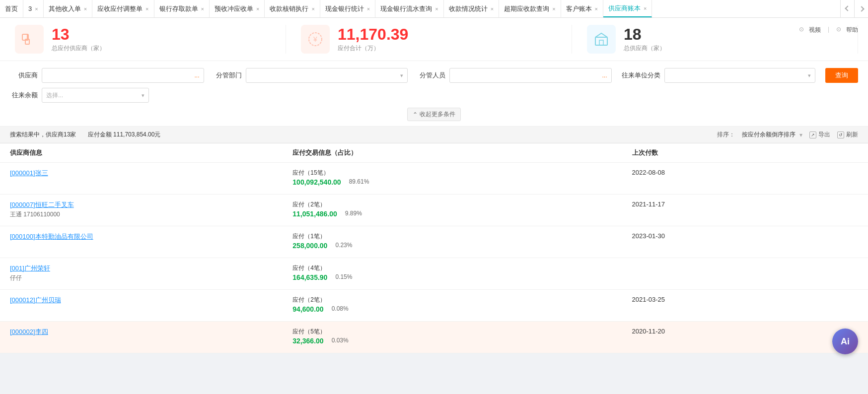 Image resolution: width=868 pixels, height=394 pixels. Describe the element at coordinates (820, 135) in the screenshot. I see `export-button: ↗ 导出` at that location.